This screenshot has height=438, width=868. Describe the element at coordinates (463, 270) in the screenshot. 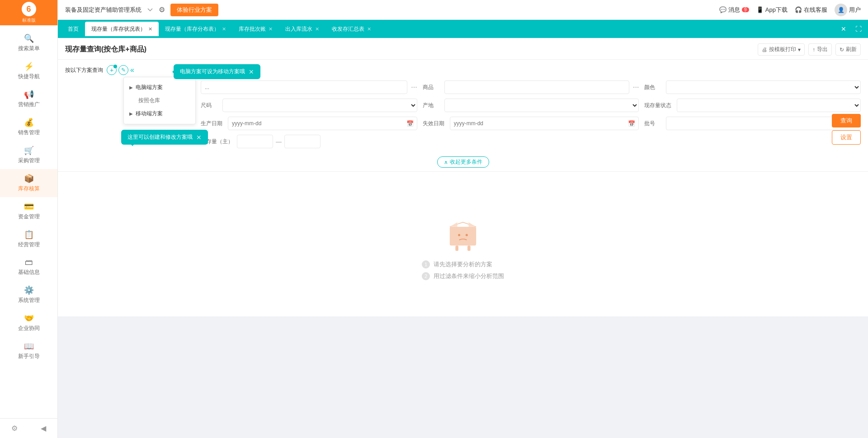

I see `empty-steps: 1 请先选择要分析的方案 2 用过滤条件来缩小分析范围` at that location.